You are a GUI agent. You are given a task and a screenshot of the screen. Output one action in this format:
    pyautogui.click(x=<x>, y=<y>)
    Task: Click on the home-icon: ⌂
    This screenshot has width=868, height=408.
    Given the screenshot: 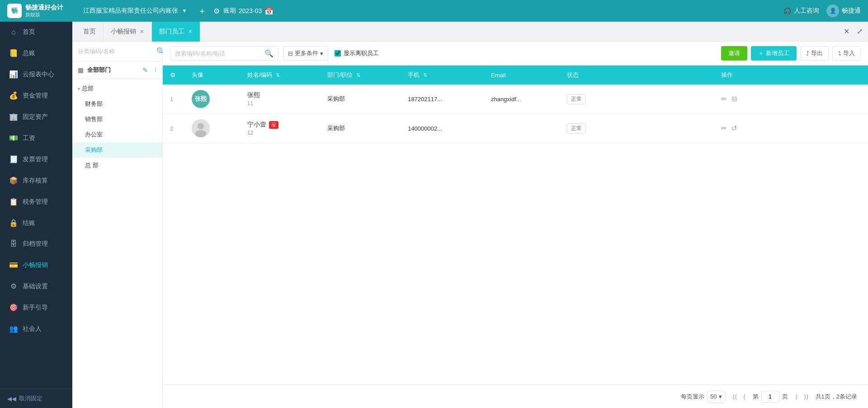 What is the action you would take?
    pyautogui.click(x=14, y=32)
    